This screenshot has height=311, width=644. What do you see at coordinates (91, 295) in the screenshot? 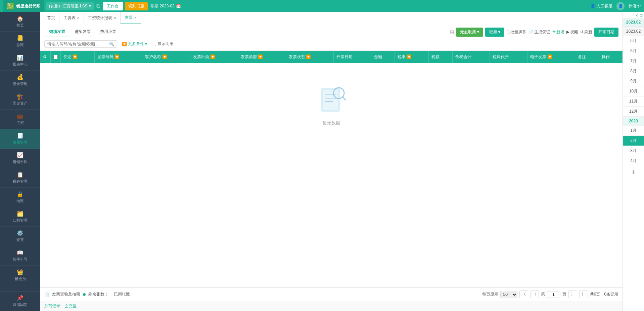
I see `footer-verify: 📄 发票查验及拍照 剩余张数： 已用张数：` at bounding box center [91, 295].